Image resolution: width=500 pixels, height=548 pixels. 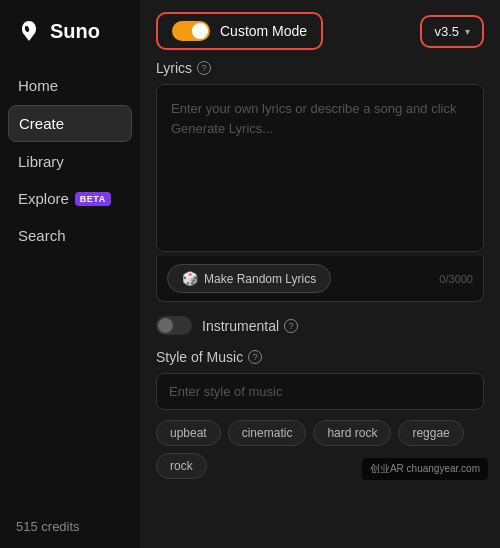 I want to click on logo-area: Suno, so click(x=70, y=34).